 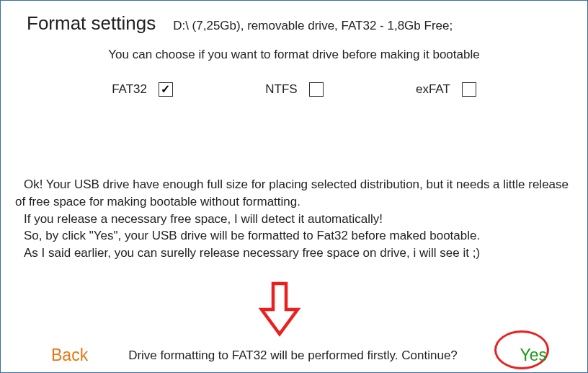 What do you see at coordinates (294, 253) in the screenshot?
I see `body-line-4: As I said earlier, you can surelly relea…` at bounding box center [294, 253].